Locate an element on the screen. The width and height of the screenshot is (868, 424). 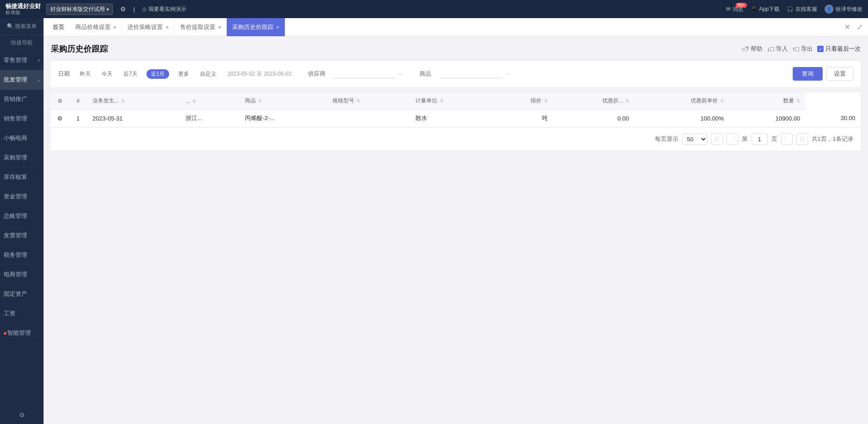
col-header-goods: 商品 ⇅ is located at coordinates (283, 101).